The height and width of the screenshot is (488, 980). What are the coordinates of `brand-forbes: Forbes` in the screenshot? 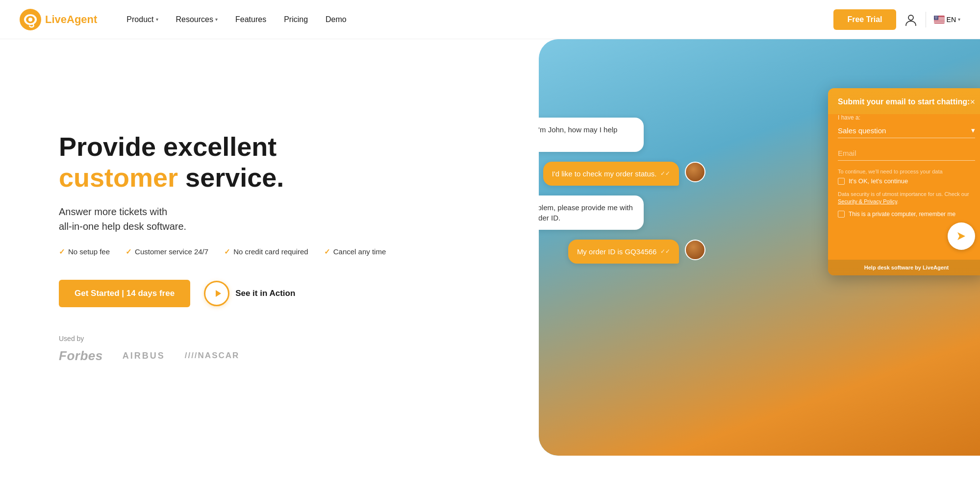 It's located at (81, 356).